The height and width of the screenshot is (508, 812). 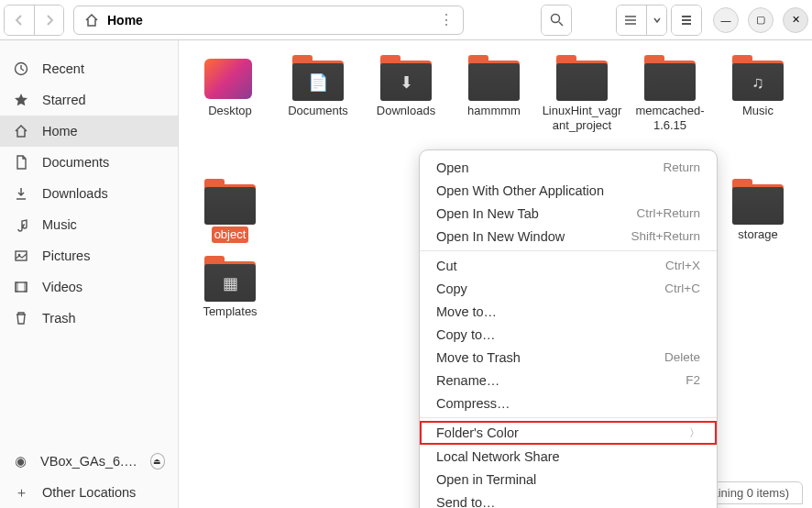 I want to click on hamburger-button, so click(x=686, y=20).